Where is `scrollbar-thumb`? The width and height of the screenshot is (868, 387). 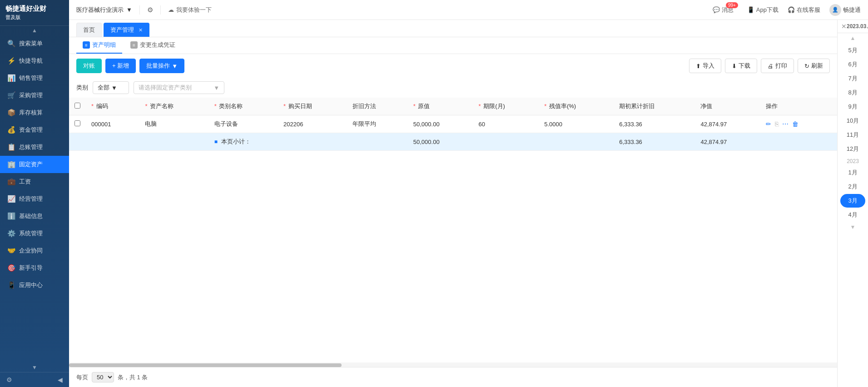
scrollbar-thumb is located at coordinates (205, 365).